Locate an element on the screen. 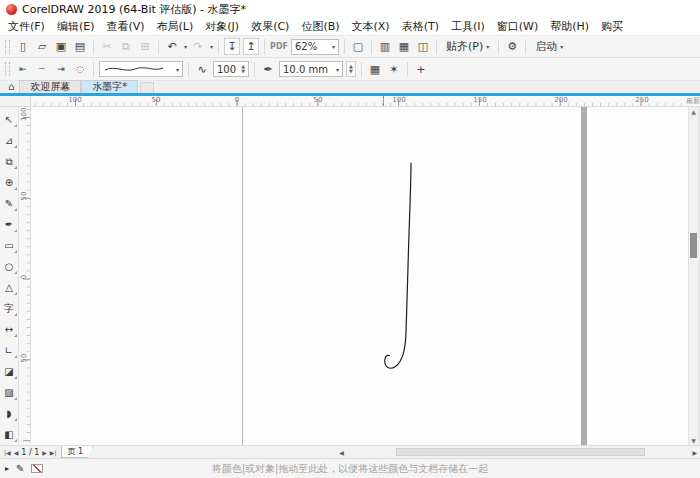 The image size is (700, 478). artistic-media-tool: ✒ is located at coordinates (10, 224).